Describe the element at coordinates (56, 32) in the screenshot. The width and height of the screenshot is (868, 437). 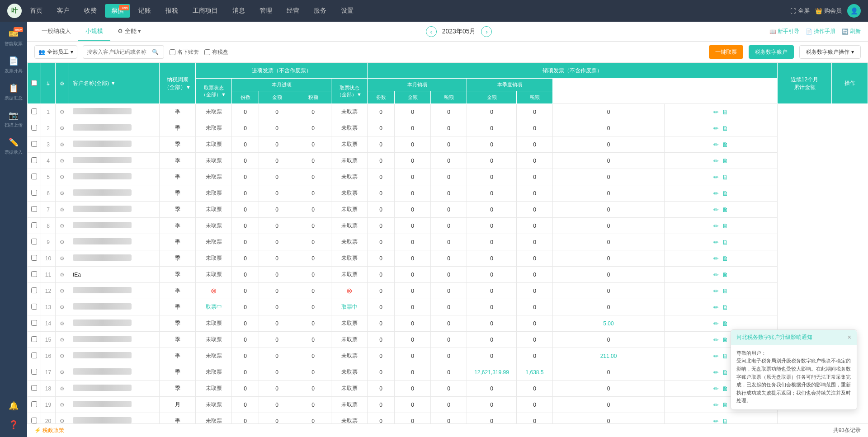
I see `tab-general-taxpayer: 一般纳税人` at that location.